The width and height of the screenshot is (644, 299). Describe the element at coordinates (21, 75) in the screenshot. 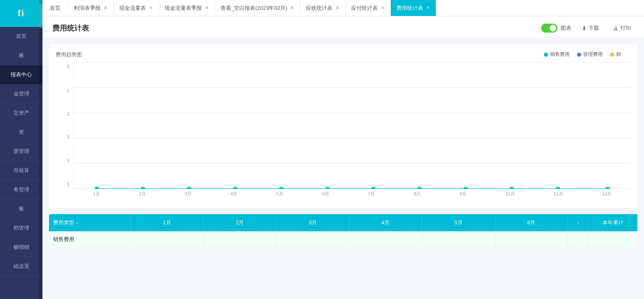

I see `sidebar-item-reports: 报表中心` at that location.